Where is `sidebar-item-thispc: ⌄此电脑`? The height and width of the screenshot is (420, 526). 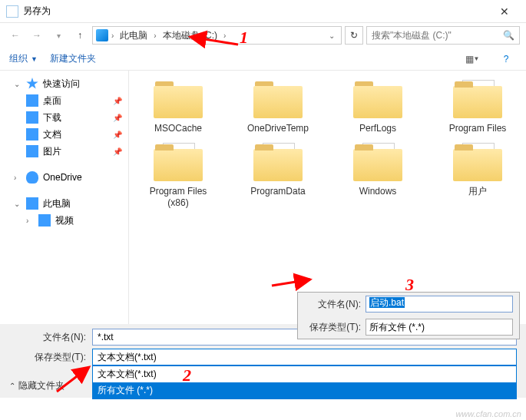 sidebar-item-thispc: ⌄此电脑 is located at coordinates (65, 203).